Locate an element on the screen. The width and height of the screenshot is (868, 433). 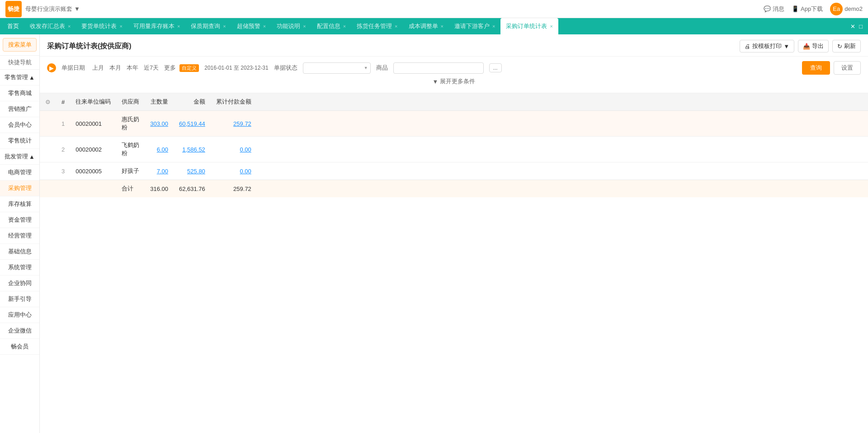
nav-tabs-end: ✕ □ is located at coordinates (856, 26).